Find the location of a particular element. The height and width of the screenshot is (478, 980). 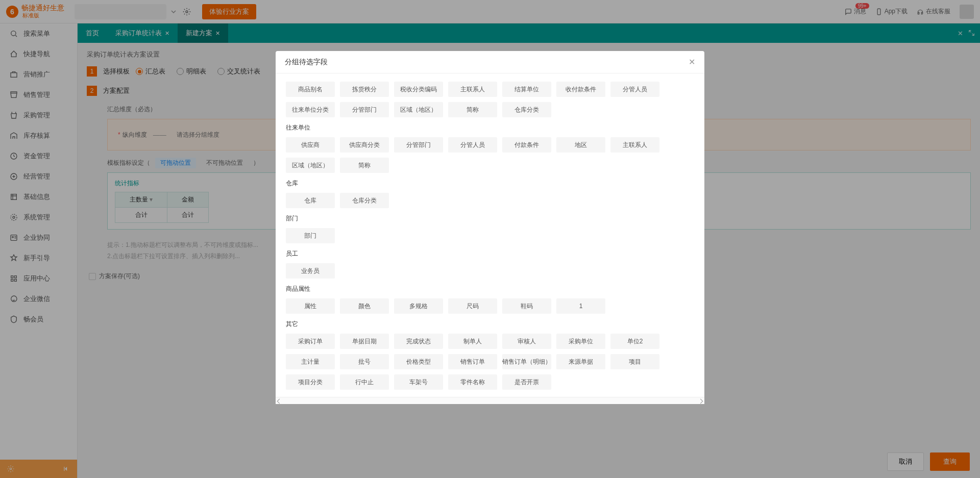

field-chip: 车架号 is located at coordinates (419, 382).